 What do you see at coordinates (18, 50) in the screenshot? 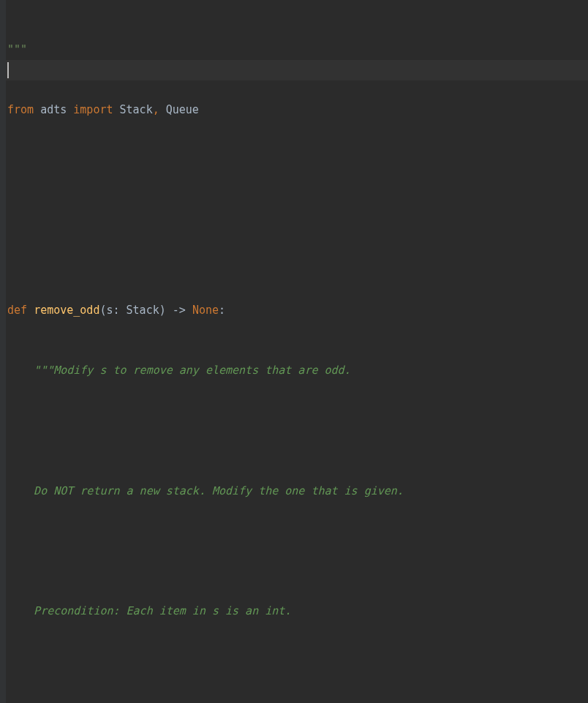
I see `docstring-close: """` at bounding box center [18, 50].